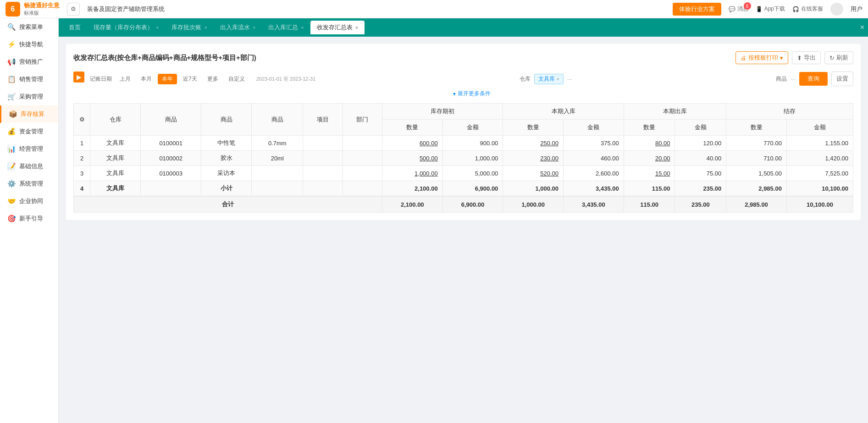 Image resolution: width=868 pixels, height=423 pixels. Describe the element at coordinates (412, 143) in the screenshot. I see `row-init-qty: 600.00` at that location.